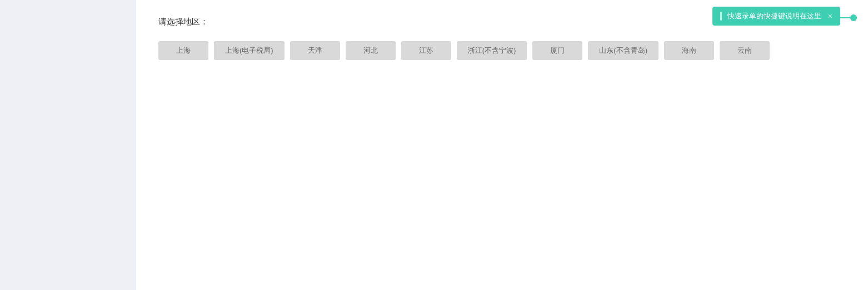  I want to click on region-button: 山东(不含青岛), so click(623, 51).